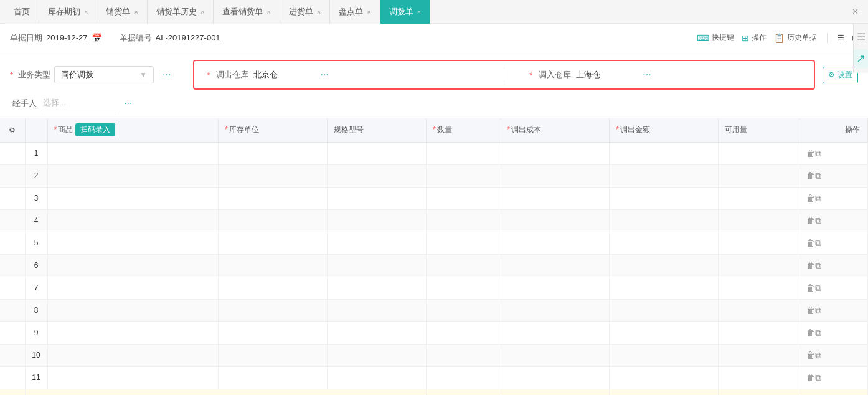 The width and height of the screenshot is (868, 395). What do you see at coordinates (555, 130) in the screenshot?
I see `th-cost: *调出成本` at bounding box center [555, 130].